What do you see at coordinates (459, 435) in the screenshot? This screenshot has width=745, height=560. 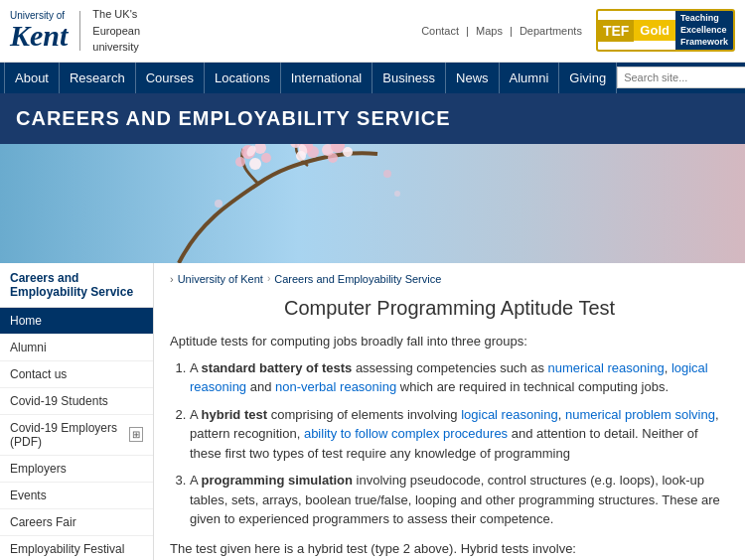 I see `list-item-2: A hybrid test comprising of elements inv…` at bounding box center [459, 435].